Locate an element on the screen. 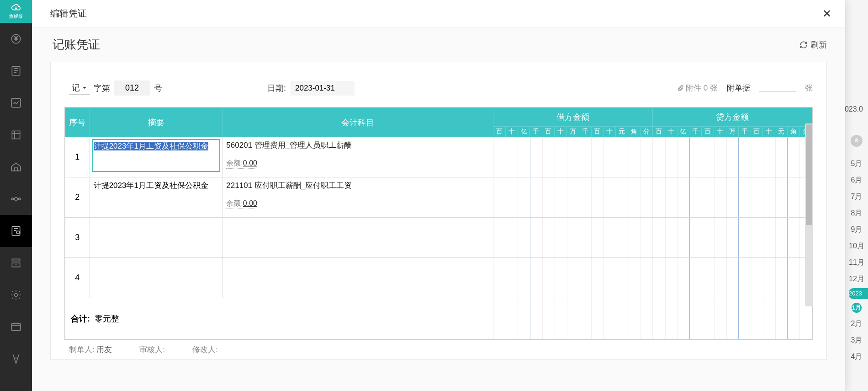  total-credit is located at coordinates (732, 319).